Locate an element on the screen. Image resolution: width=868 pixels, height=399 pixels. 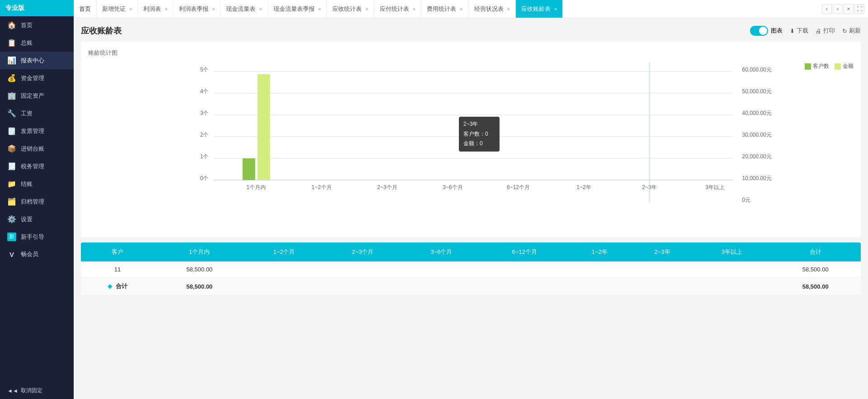
invoice-icon: 🗒️ is located at coordinates (12, 131).